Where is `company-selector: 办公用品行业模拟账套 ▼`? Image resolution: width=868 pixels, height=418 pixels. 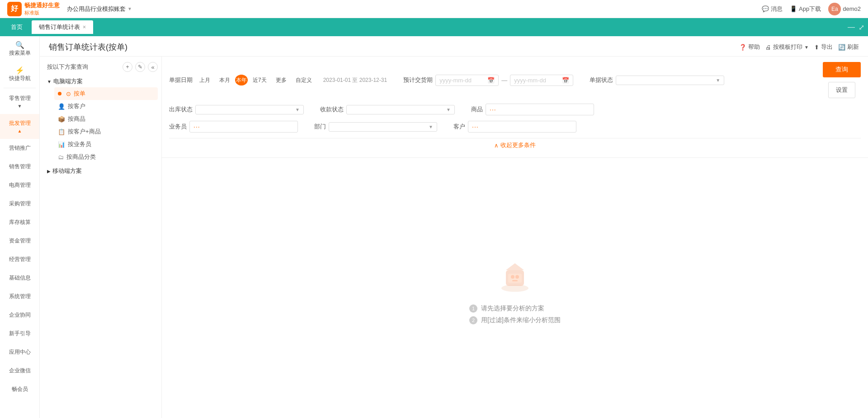
company-selector: 办公用品行业模拟账套 ▼ is located at coordinates (99, 9).